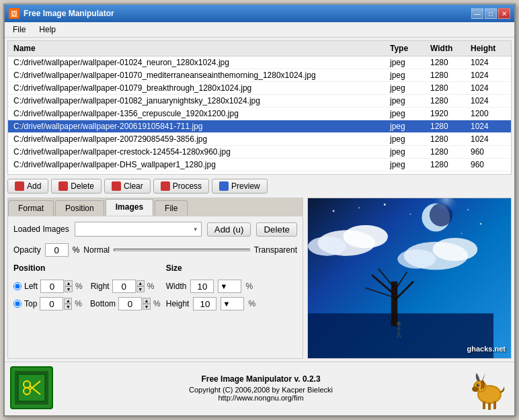 This screenshot has width=519, height=420. I want to click on row-height: 960, so click(488, 152).